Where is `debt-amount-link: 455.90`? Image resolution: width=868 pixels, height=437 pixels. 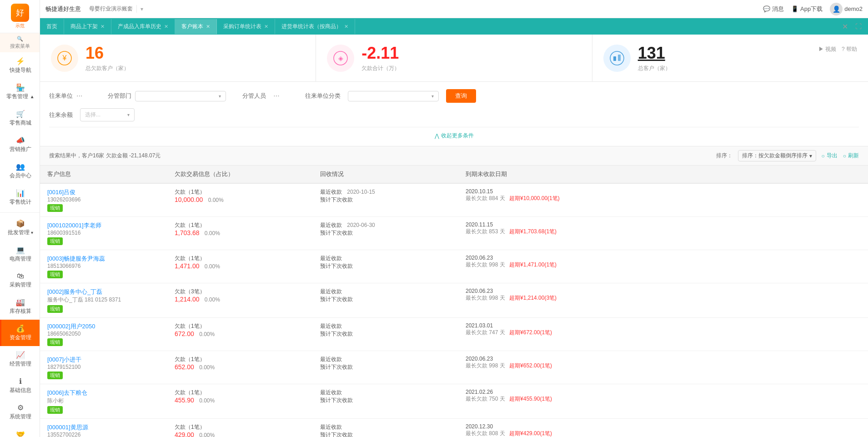 debt-amount-link: 455.90 is located at coordinates (185, 400).